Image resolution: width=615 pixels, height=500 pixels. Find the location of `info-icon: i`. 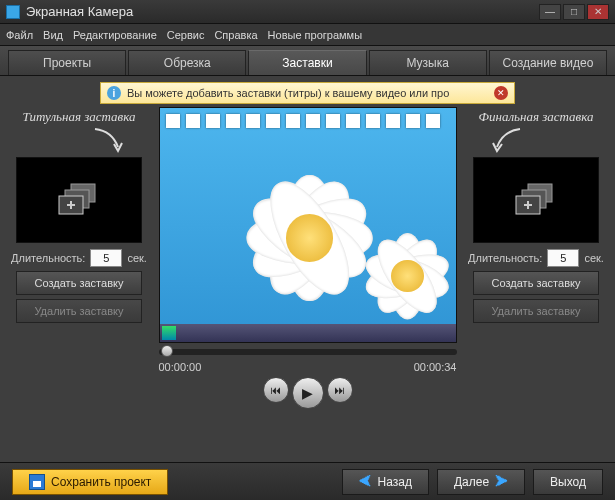

info-icon: i is located at coordinates (114, 93).